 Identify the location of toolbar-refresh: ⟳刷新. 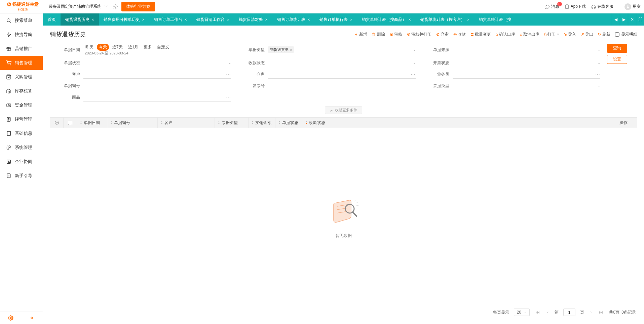
(604, 34).